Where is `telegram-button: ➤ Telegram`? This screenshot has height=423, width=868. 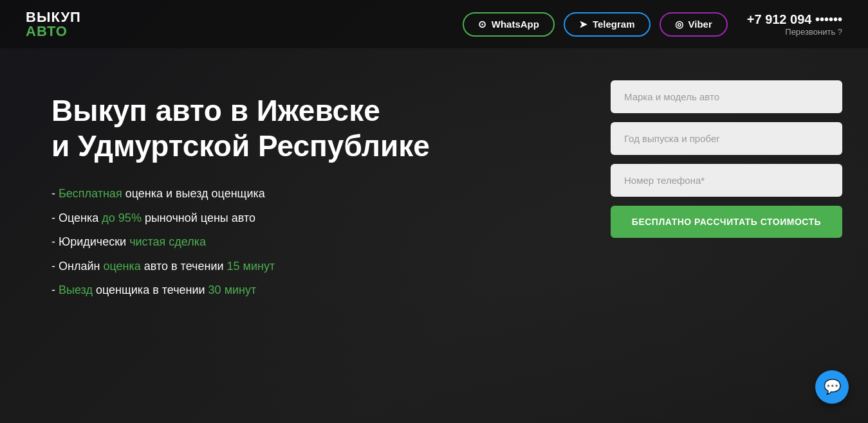
telegram-button: ➤ Telegram is located at coordinates (607, 24).